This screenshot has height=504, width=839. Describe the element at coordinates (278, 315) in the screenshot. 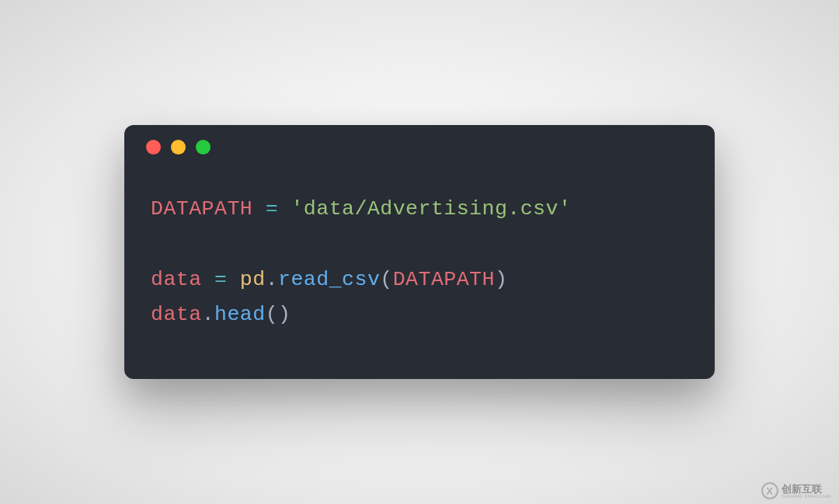

I see `code-token-punct: ()` at that location.